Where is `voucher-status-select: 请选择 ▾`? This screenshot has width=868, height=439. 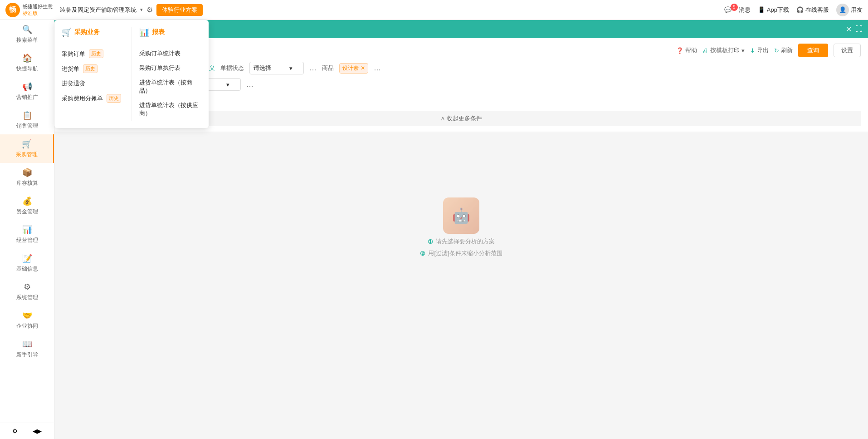 voucher-status-select: 请选择 ▾ is located at coordinates (277, 68).